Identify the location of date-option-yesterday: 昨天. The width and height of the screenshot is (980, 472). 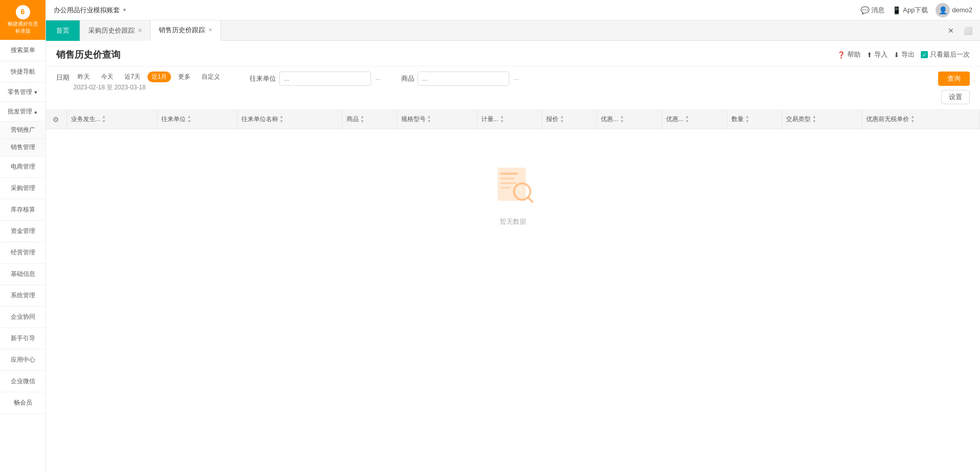
(84, 77).